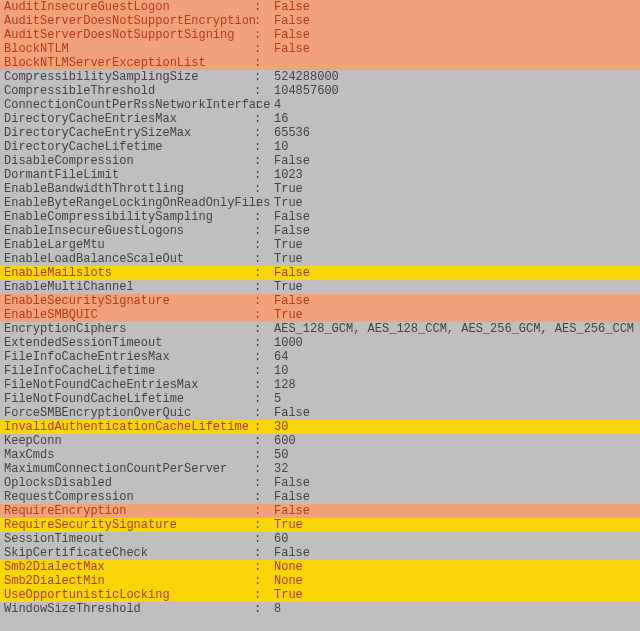 The image size is (640, 631). What do you see at coordinates (127, 581) in the screenshot?
I see `setting-name: Smb2DialectMin` at bounding box center [127, 581].